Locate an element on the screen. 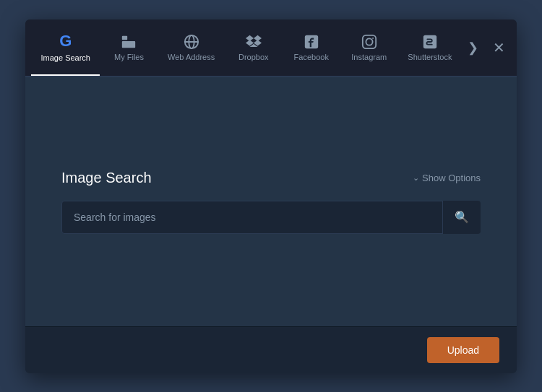 Image resolution: width=542 pixels, height=392 pixels. tab-shutterstock: Shutterstock is located at coordinates (430, 48).